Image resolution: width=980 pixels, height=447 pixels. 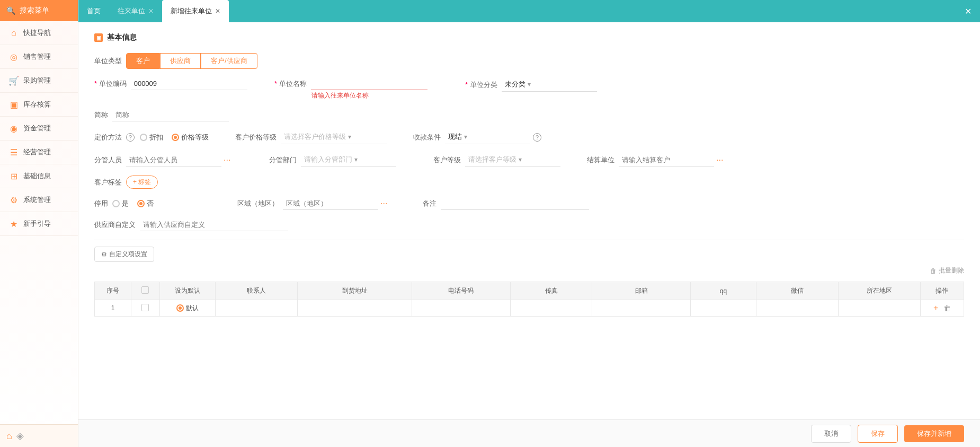 What do you see at coordinates (355, 309) in the screenshot?
I see `row-address` at bounding box center [355, 309].